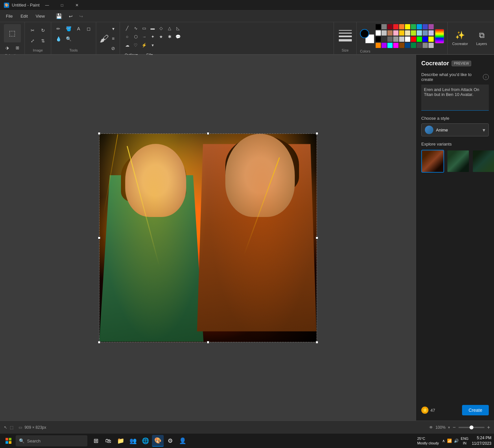 The image size is (494, 448). I want to click on start-button, so click(8, 441).